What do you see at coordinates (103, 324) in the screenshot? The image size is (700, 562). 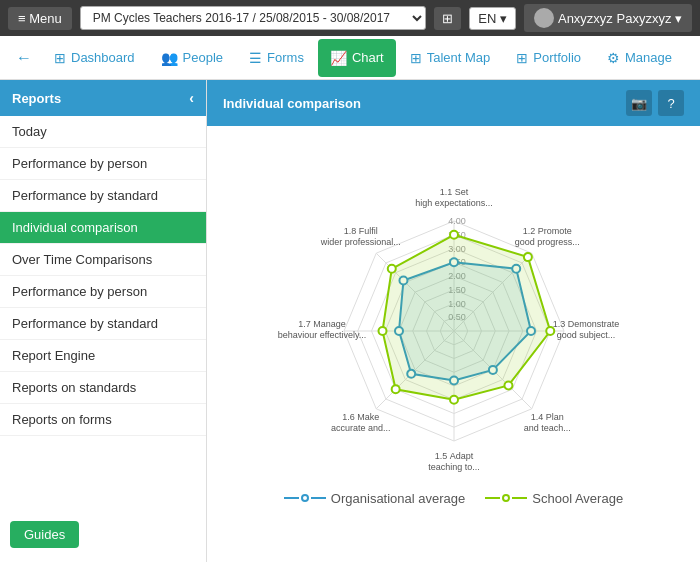 I see `sidebar-item-perf-by-standard-2: Performance by standard` at bounding box center [103, 324].